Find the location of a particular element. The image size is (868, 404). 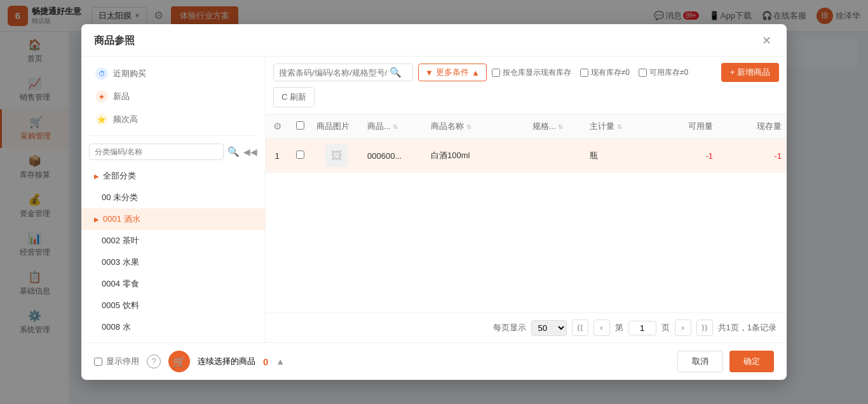

select-all-checkbox is located at coordinates (300, 126).